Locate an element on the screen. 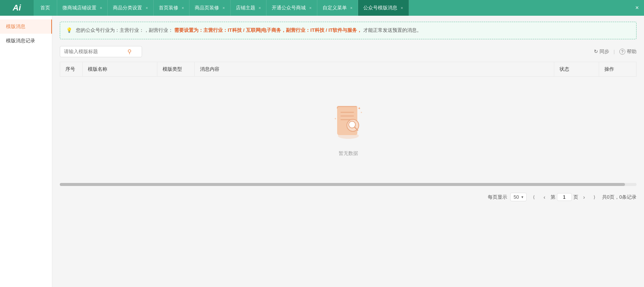 The width and height of the screenshot is (644, 287). tab-shop-theme: 店铺主题× is located at coordinates (249, 8).